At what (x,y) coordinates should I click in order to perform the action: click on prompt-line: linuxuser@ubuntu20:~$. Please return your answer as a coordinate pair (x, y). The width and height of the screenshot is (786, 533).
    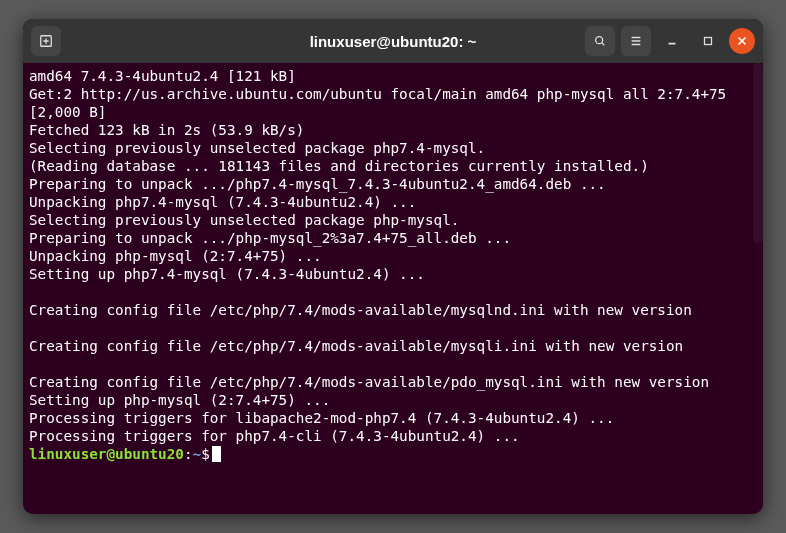
    Looking at the image, I should click on (393, 454).